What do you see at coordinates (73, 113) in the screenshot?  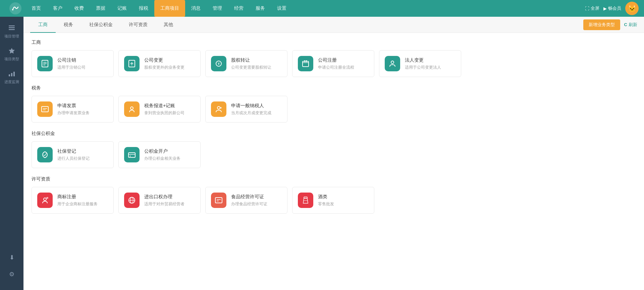 I see `card-desc: 办理申请发票业务` at bounding box center [73, 113].